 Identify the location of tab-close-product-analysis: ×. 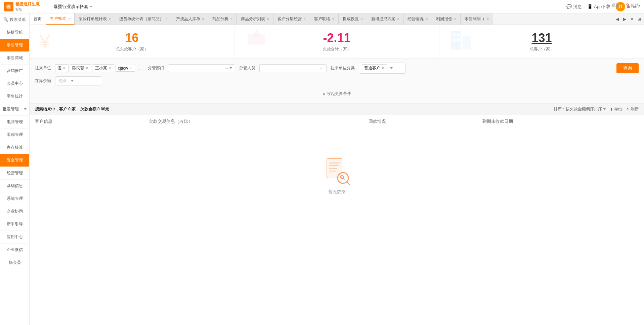
(231, 19).